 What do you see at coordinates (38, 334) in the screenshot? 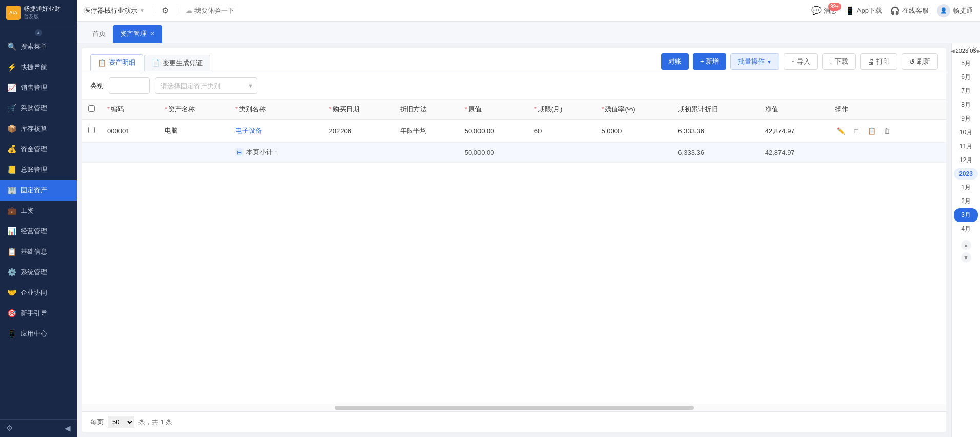
I see `sidebar-item-apps: 📱 应用中心` at bounding box center [38, 334].